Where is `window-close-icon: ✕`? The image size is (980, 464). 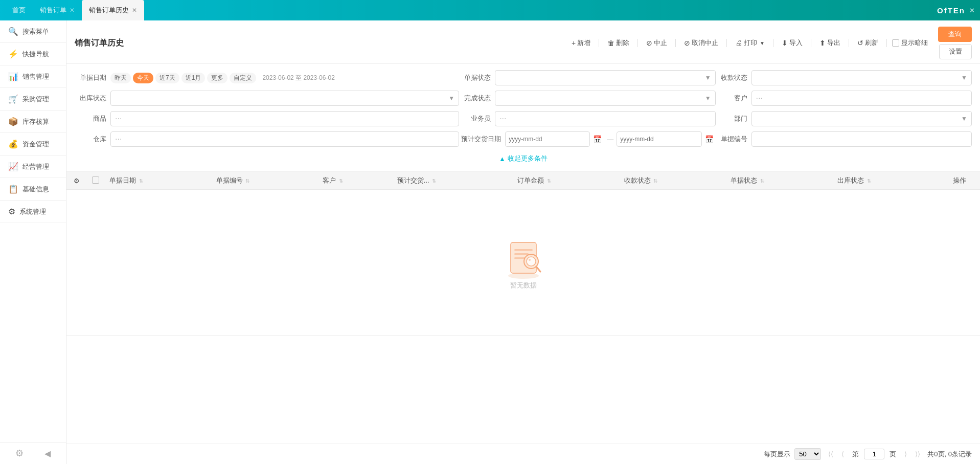 window-close-icon: ✕ is located at coordinates (972, 10).